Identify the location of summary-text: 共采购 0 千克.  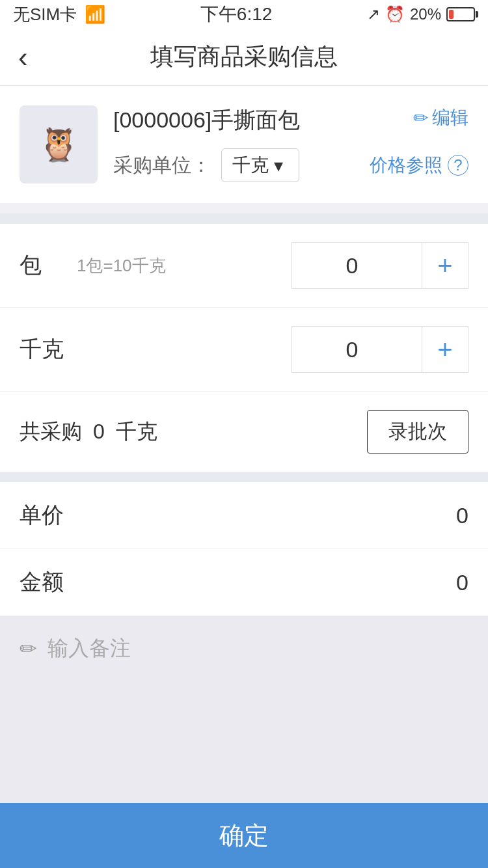
(88, 432).